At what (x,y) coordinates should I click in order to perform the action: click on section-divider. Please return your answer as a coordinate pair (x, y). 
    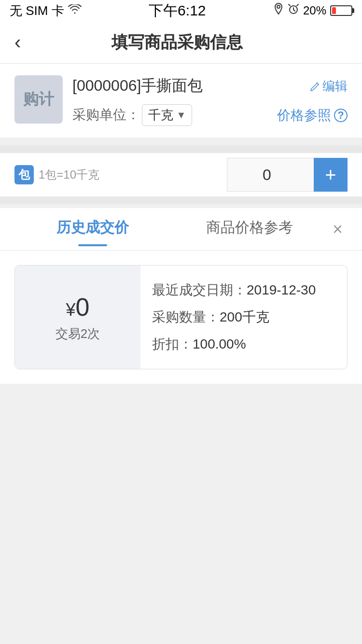
    Looking at the image, I should click on (181, 149).